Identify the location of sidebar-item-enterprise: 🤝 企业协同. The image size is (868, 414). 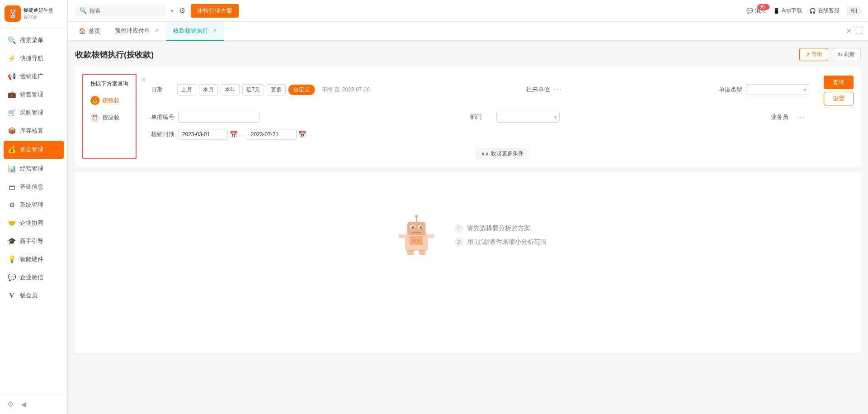
(33, 223).